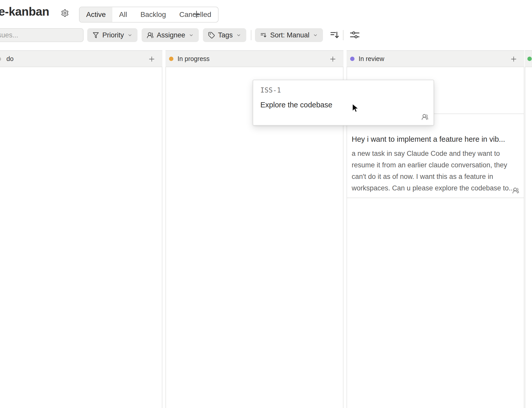  Describe the element at coordinates (65, 13) in the screenshot. I see `project-settings-button` at that location.